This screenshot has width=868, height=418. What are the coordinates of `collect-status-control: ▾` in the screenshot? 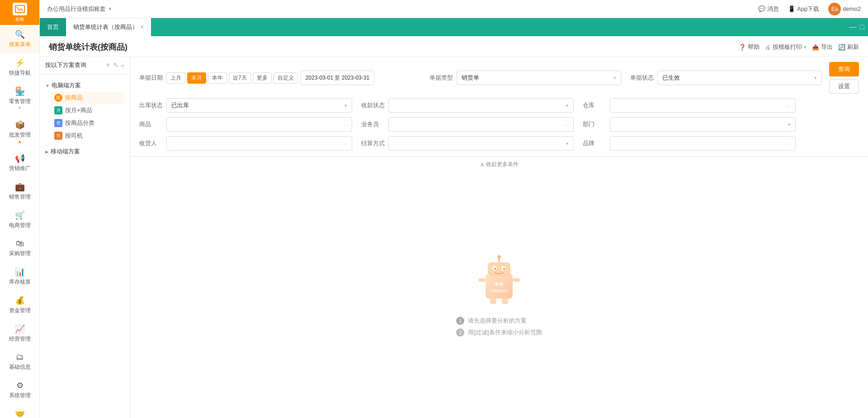 It's located at (481, 105).